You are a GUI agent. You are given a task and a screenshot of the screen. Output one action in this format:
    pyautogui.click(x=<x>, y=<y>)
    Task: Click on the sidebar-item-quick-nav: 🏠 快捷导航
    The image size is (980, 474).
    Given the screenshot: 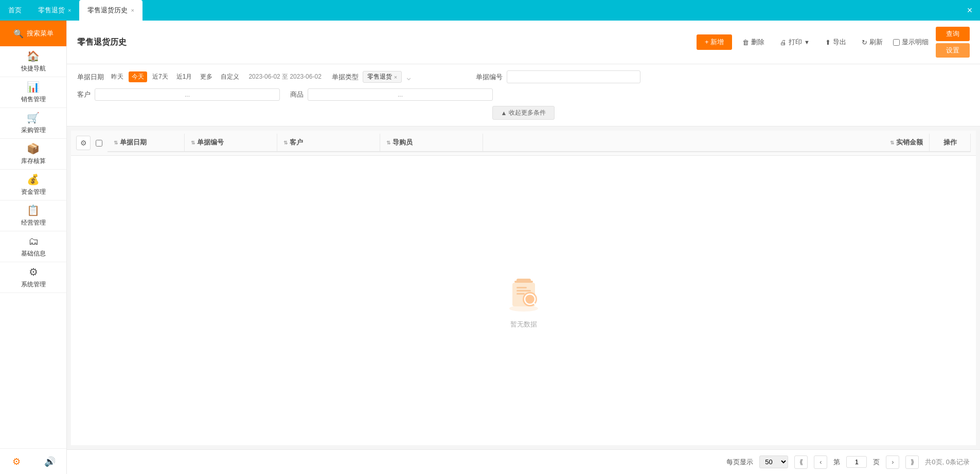 What is the action you would take?
    pyautogui.click(x=33, y=62)
    